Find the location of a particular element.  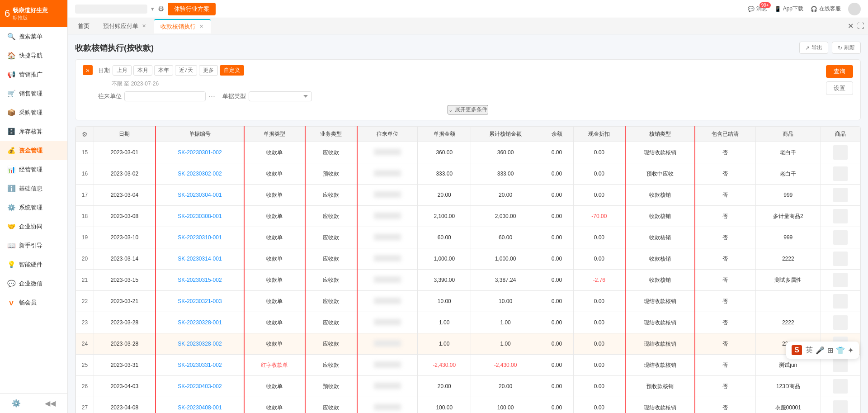

bill-type-select is located at coordinates (280, 96).